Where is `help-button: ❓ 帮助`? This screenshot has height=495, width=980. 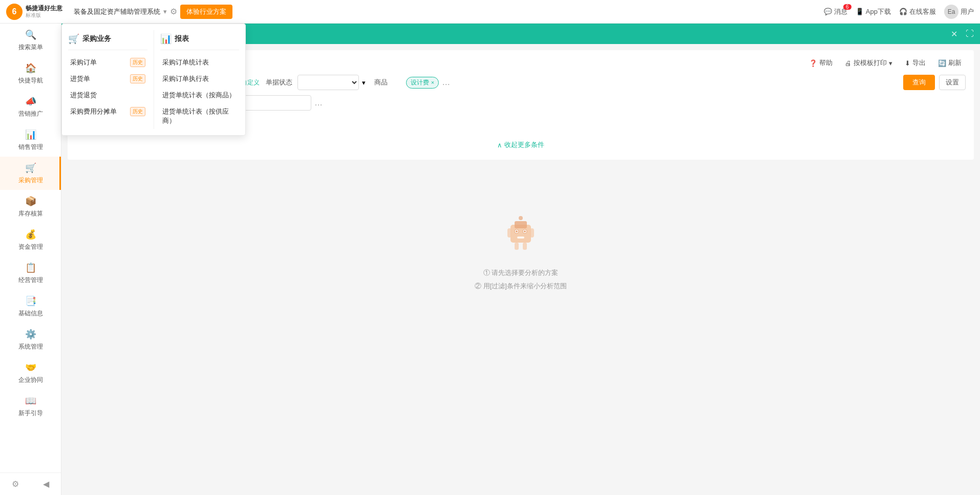
help-button: ❓ 帮助 is located at coordinates (821, 63).